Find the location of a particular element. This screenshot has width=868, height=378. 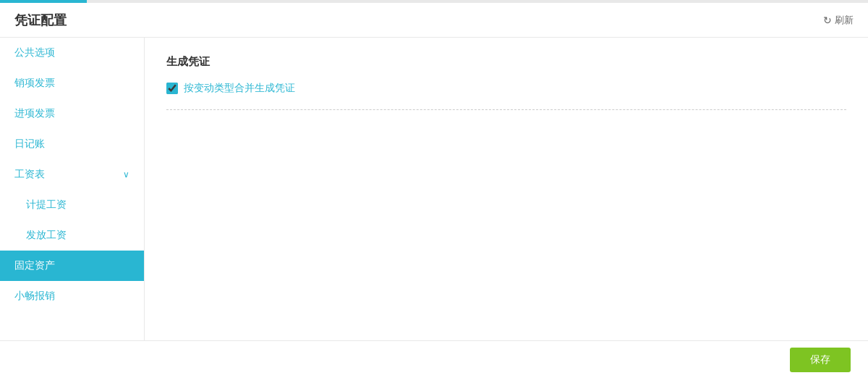

sidebar-item-public-options: 公共选项 is located at coordinates (72, 53).